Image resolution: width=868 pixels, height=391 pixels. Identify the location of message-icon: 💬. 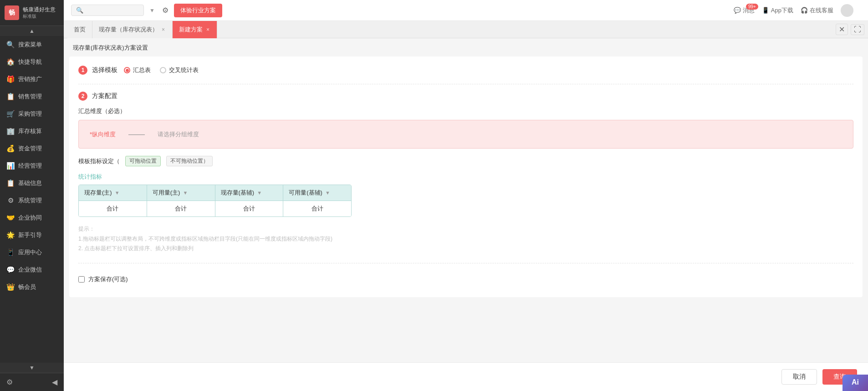
(737, 10).